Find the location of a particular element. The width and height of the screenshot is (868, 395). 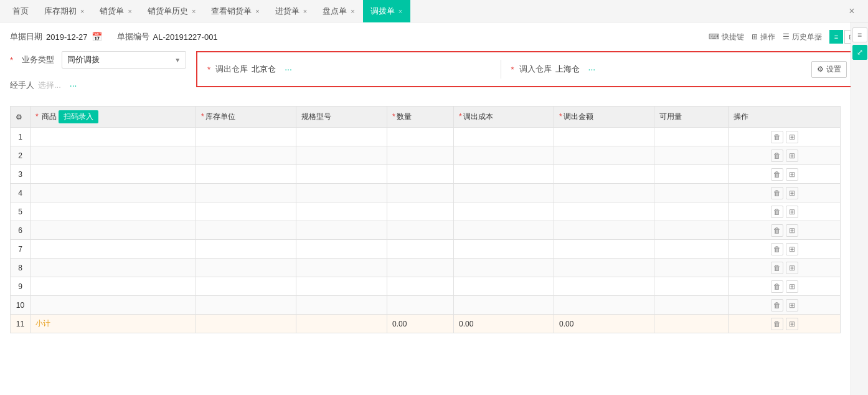

sidebar-doc-btn: ≡ is located at coordinates (860, 35).